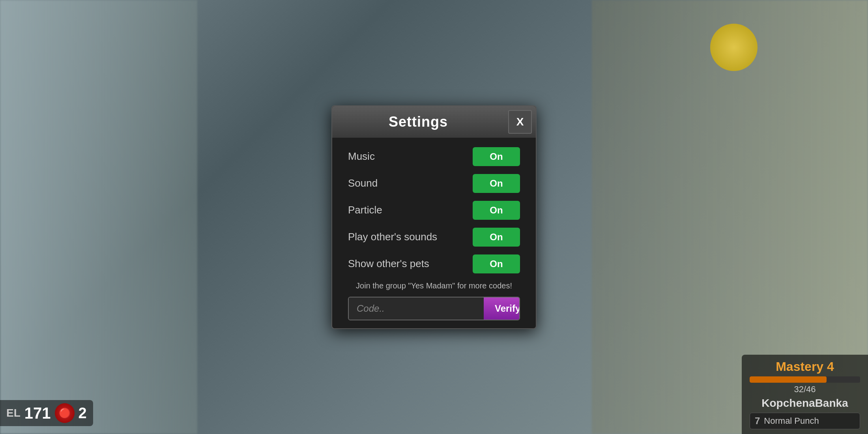 Image resolution: width=868 pixels, height=434 pixels. I want to click on setting-row-play-others-sounds: Play other's sounds On, so click(434, 237).